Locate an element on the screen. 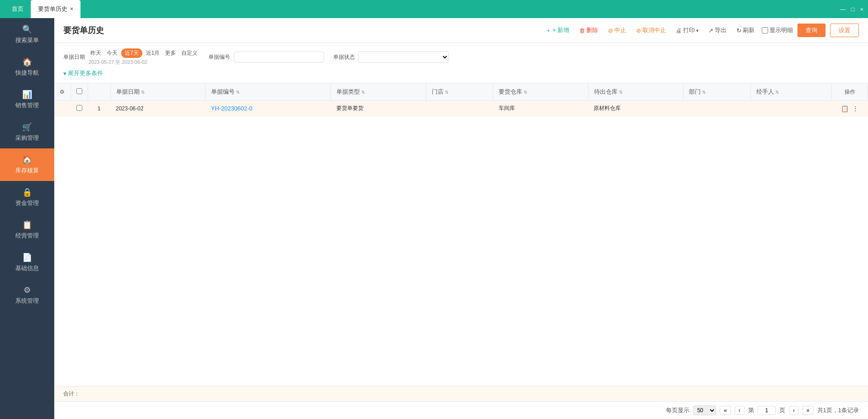 This screenshot has height=419, width=868. col-req-warehouse: 要货仓库⇅ is located at coordinates (541, 92).